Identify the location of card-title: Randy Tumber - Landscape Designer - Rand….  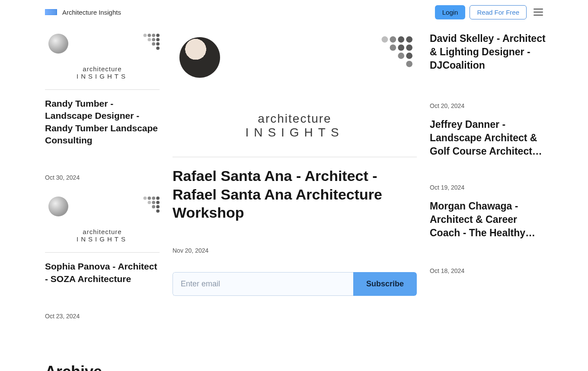
(102, 122).